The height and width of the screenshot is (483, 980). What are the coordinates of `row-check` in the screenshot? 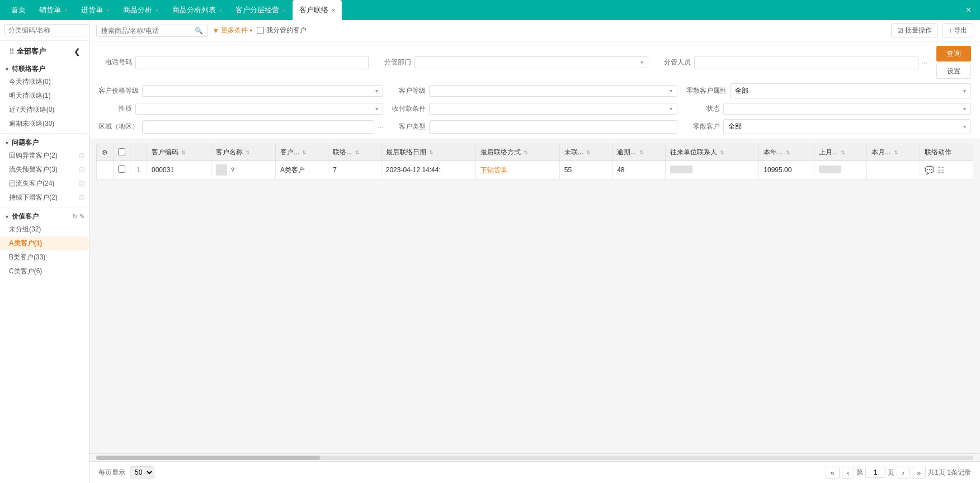 It's located at (122, 170).